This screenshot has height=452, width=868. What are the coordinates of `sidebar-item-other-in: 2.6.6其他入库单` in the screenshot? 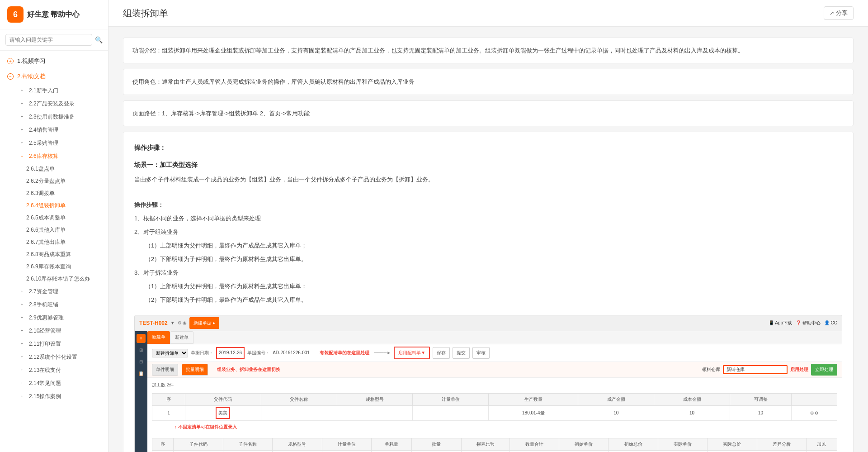 It's located at (65, 230).